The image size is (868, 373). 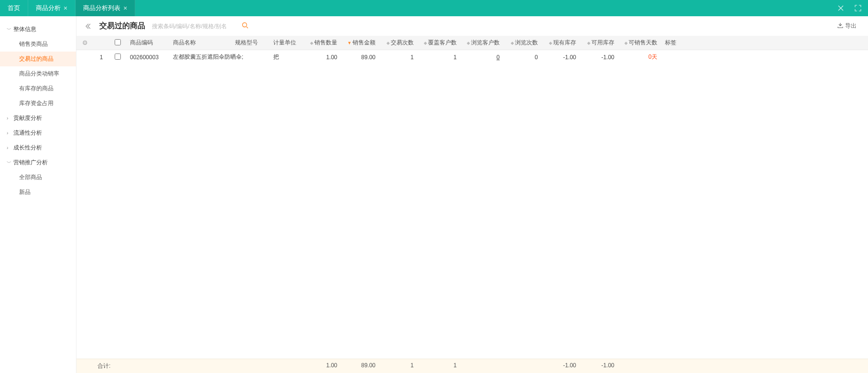 What do you see at coordinates (764, 43) in the screenshot?
I see `col-tag: 标签` at bounding box center [764, 43].